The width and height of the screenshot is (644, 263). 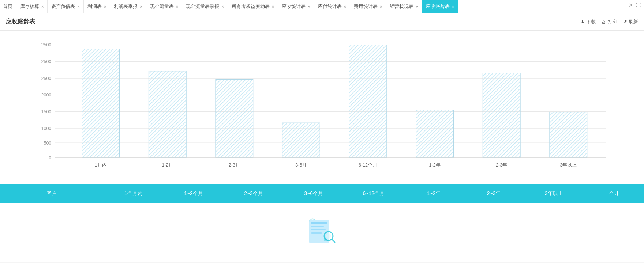 I want to click on svg-text: 2-3年, so click(x=501, y=165).